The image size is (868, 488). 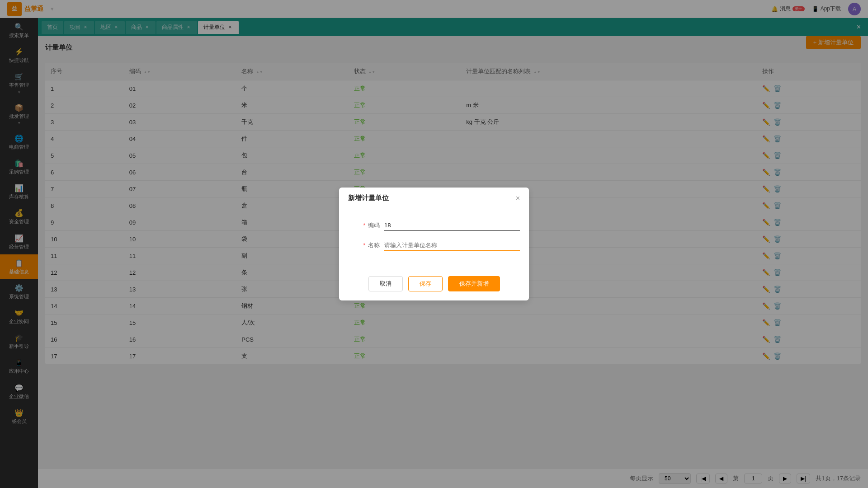 I want to click on form-row-code: * 编码, so click(x=434, y=225).